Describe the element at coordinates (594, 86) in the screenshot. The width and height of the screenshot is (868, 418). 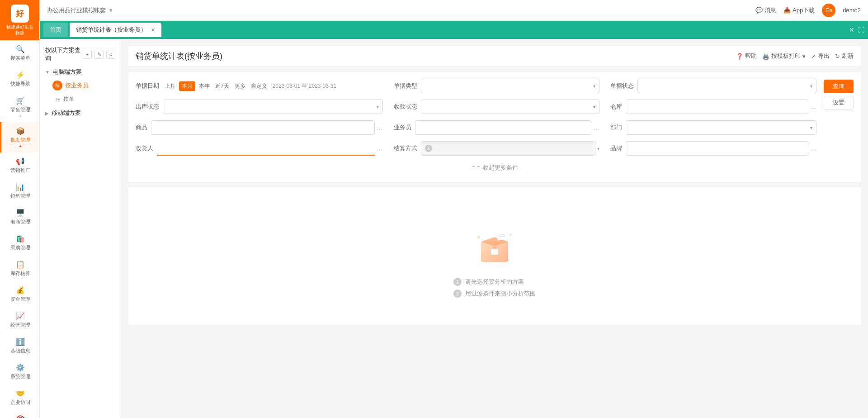
I see `doc-type-arrow: ▾` at that location.